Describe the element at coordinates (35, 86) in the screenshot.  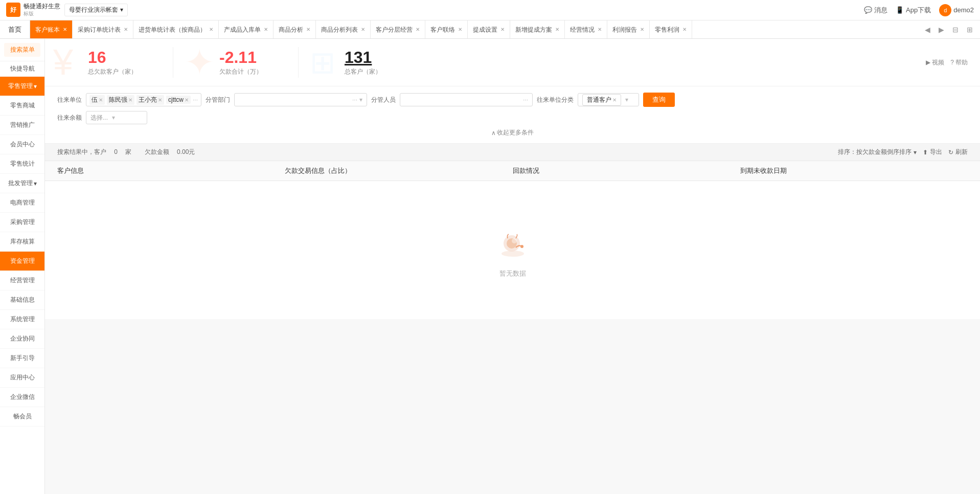
I see `chevron-icon: ▾` at that location.